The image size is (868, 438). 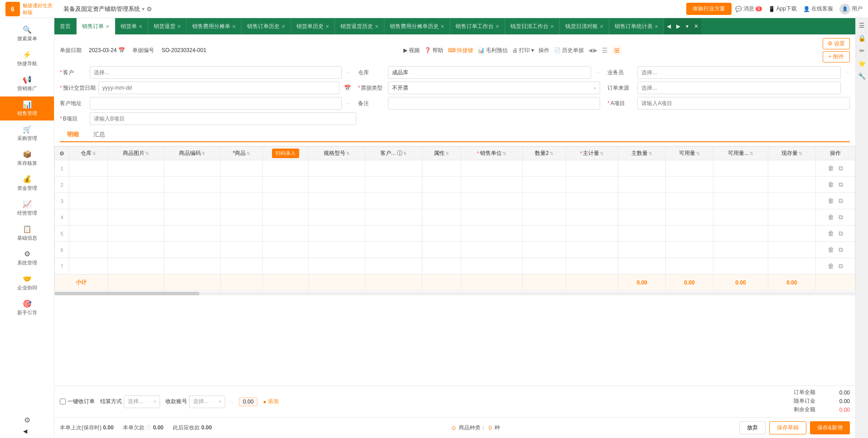 I want to click on tab-next-button: ▶, so click(x=678, y=26).